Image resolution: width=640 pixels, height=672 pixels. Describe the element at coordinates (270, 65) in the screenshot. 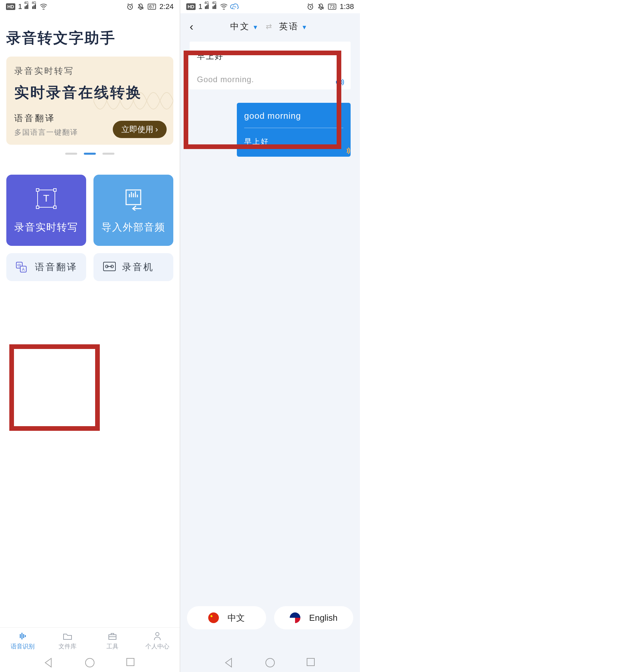

I see `message-card-incoming: 早上好 Good morning.` at that location.